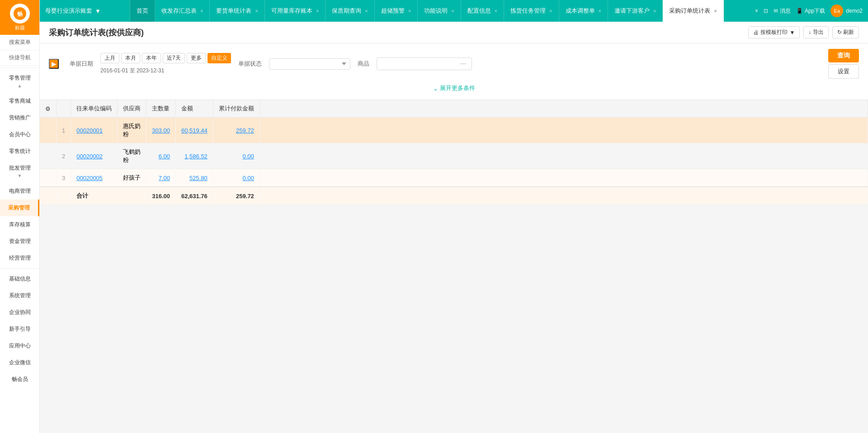 This screenshot has height=433, width=868. I want to click on tab-close-invite-downstream: ×, so click(655, 11).